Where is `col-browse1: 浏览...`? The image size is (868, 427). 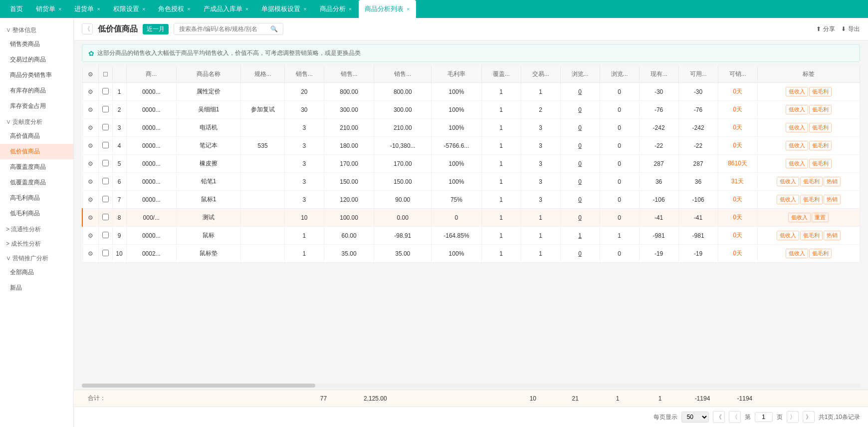 col-browse1: 浏览... is located at coordinates (580, 74).